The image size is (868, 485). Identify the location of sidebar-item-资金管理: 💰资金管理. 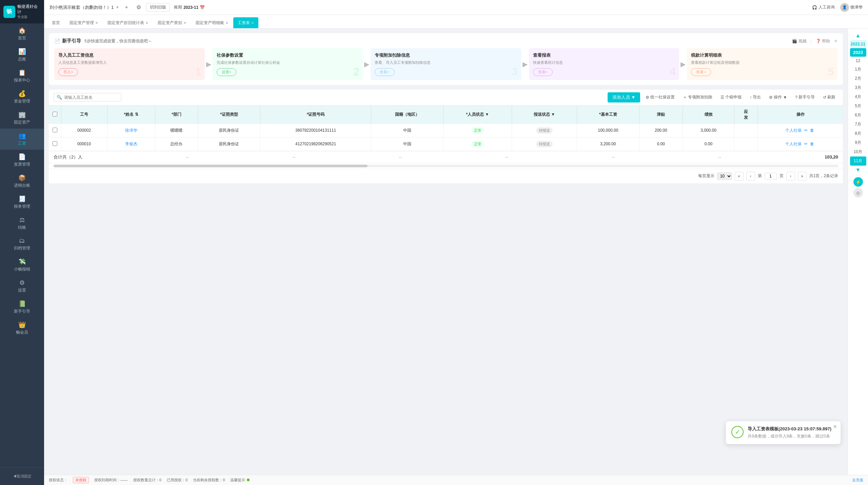
(22, 97).